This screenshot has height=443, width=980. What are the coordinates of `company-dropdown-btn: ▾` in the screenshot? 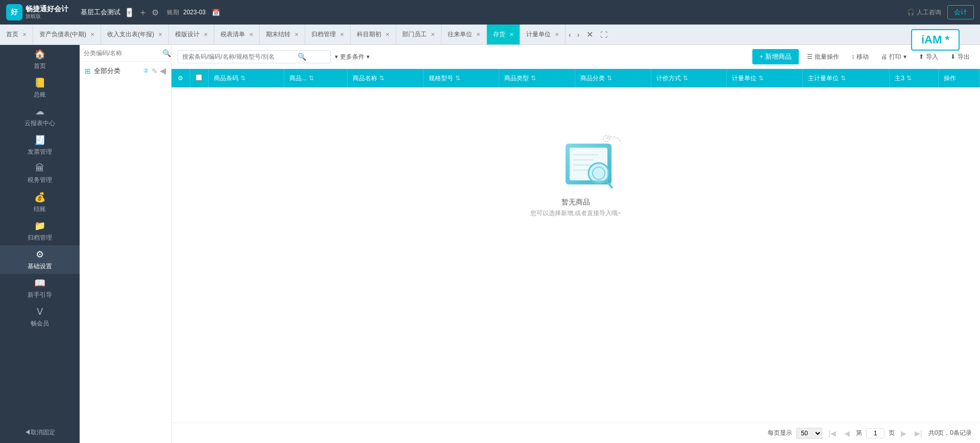 It's located at (130, 12).